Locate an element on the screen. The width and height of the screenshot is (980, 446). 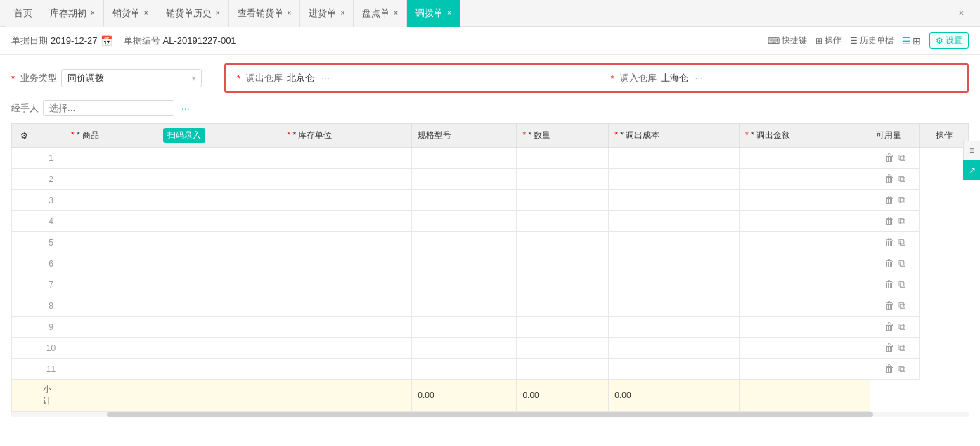
right-export-button: ↗ is located at coordinates (972, 170).